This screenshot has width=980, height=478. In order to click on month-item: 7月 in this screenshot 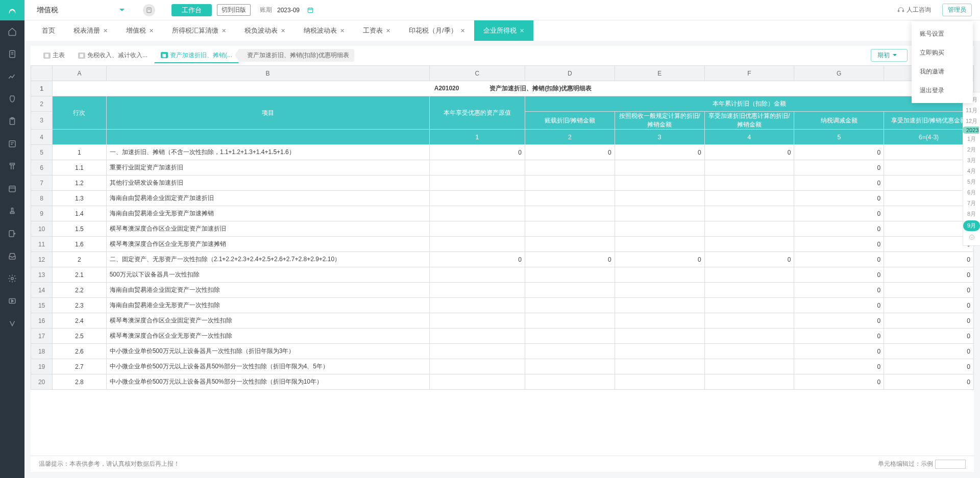, I will do `click(972, 203)`.